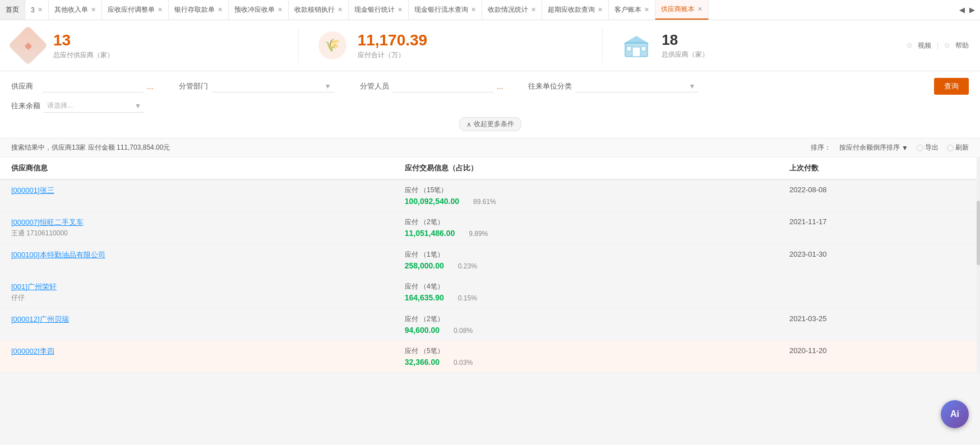 The width and height of the screenshot is (980, 445). Describe the element at coordinates (58, 254) in the screenshot. I see `supplier-link: [000100]本特勤油品有限公司` at that location.